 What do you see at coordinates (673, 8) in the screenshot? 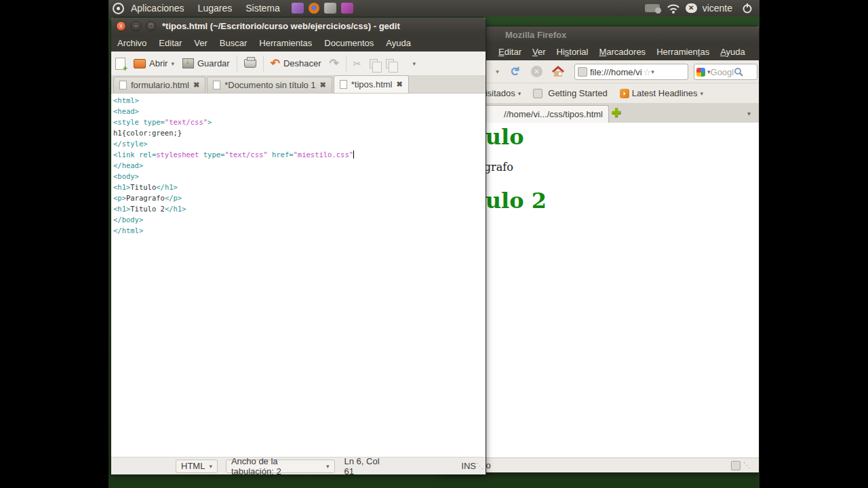
I see `wifi-icon` at bounding box center [673, 8].